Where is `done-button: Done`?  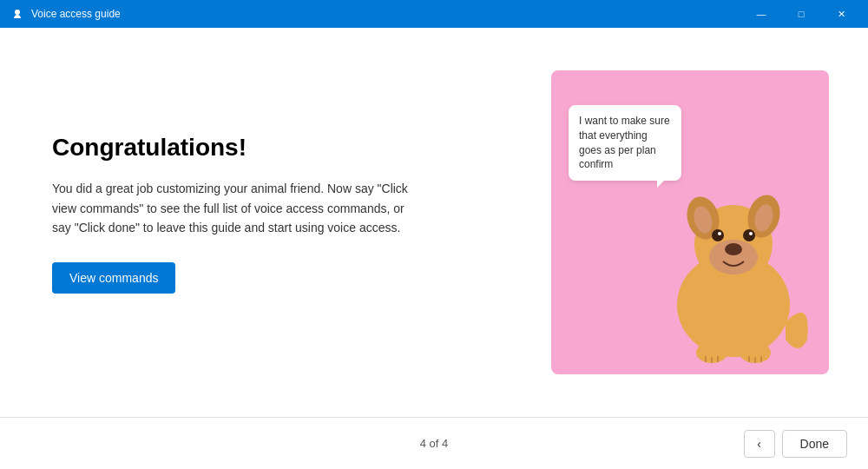 done-button: Done is located at coordinates (814, 444).